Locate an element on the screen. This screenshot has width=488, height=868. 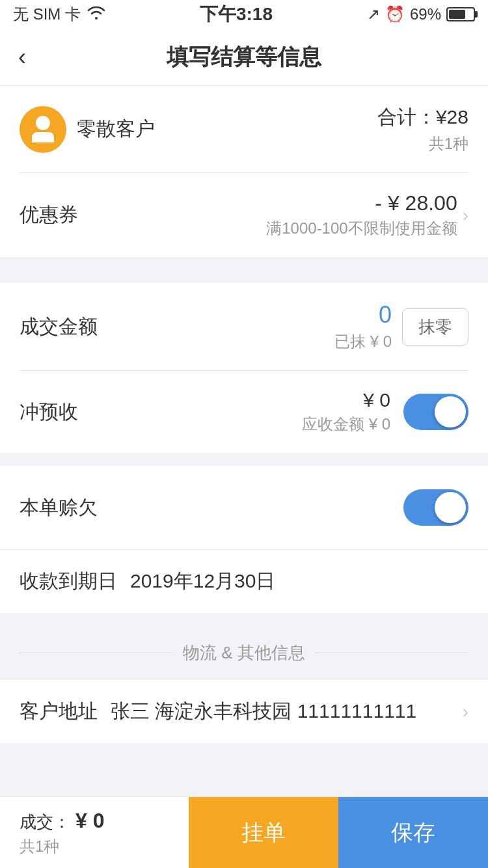
due-date-label: 收款到期日 is located at coordinates (68, 582).